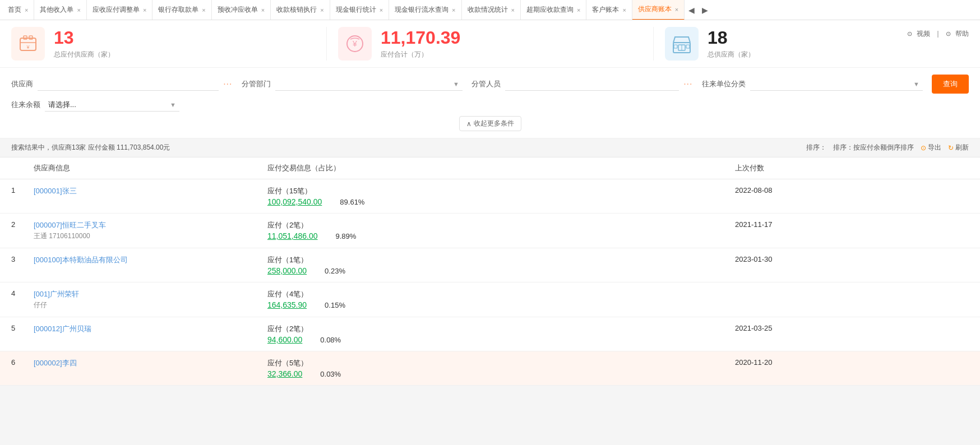  I want to click on col-trade: 应付交易信息（占比）, so click(501, 168).